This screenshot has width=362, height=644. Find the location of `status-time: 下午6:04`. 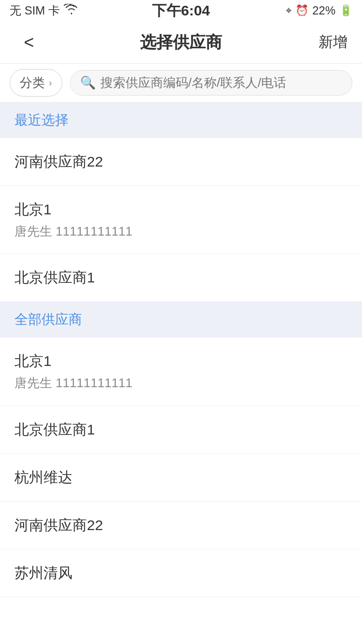

status-time: 下午6:04 is located at coordinates (181, 11).